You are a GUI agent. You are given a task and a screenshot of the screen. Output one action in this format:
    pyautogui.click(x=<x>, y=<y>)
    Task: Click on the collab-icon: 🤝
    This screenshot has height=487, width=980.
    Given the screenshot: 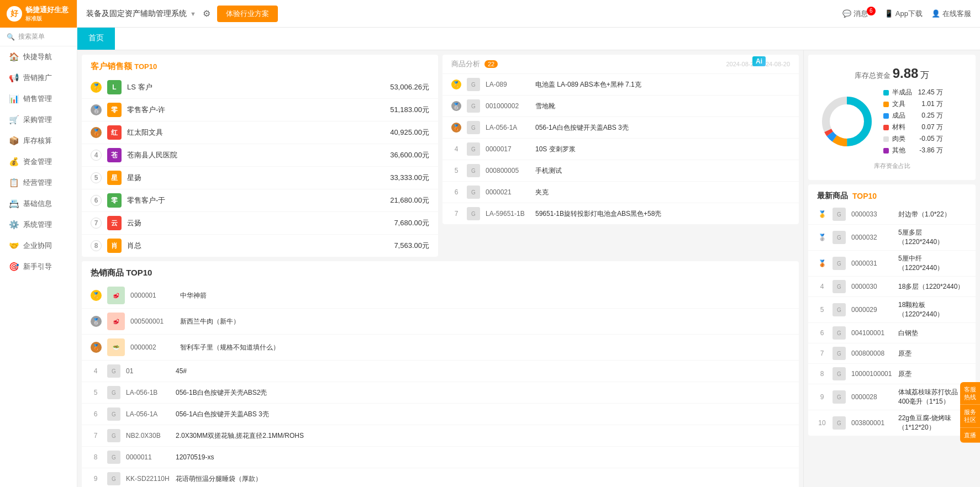 What is the action you would take?
    pyautogui.click(x=14, y=246)
    